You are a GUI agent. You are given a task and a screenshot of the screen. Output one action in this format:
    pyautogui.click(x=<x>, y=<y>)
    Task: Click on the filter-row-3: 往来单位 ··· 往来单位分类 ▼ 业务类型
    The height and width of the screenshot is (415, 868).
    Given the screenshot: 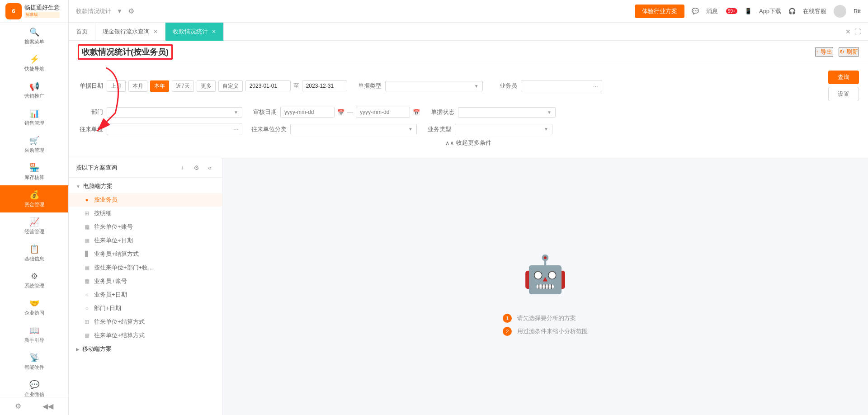 What is the action you would take?
    pyautogui.click(x=468, y=129)
    